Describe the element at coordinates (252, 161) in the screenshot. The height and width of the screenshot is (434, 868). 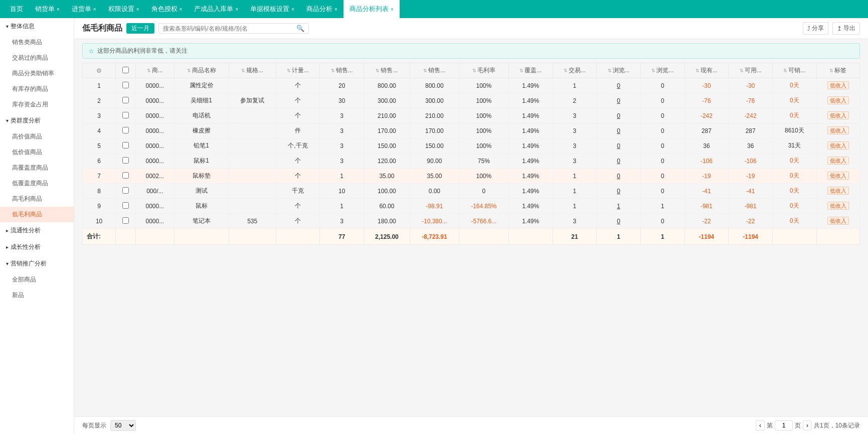
I see `cell-spec` at that location.